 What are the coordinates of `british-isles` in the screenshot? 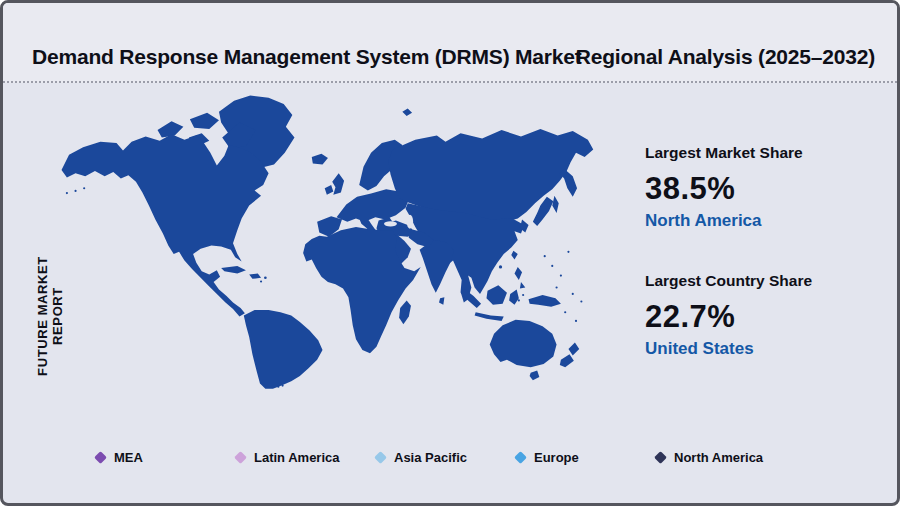 It's located at (334, 184).